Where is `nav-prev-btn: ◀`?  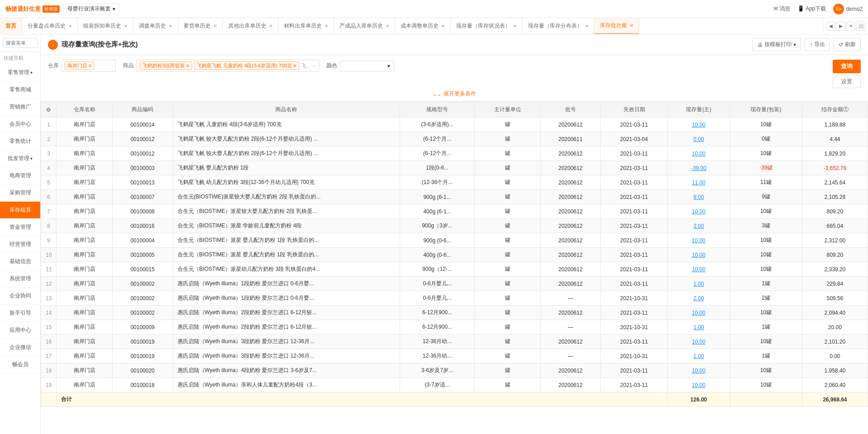
nav-prev-btn: ◀ is located at coordinates (831, 26).